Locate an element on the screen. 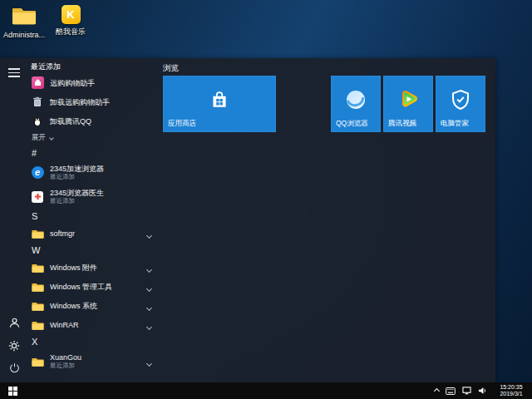 Image resolution: width=532 pixels, height=399 pixels. app-item-uninstall-yuangou: 卸载远购购物助手 is located at coordinates (94, 101).